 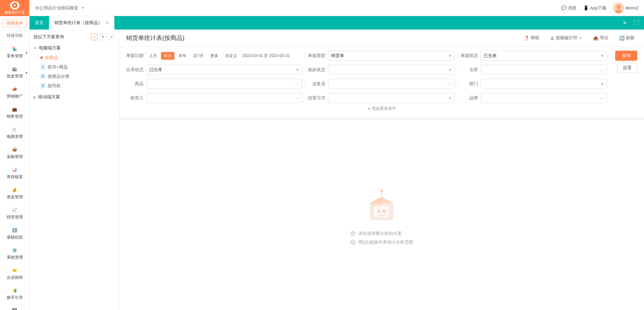 What do you see at coordinates (381, 70) in the screenshot?
I see `field-pay-status: 收款状态 ▼` at bounding box center [381, 70].